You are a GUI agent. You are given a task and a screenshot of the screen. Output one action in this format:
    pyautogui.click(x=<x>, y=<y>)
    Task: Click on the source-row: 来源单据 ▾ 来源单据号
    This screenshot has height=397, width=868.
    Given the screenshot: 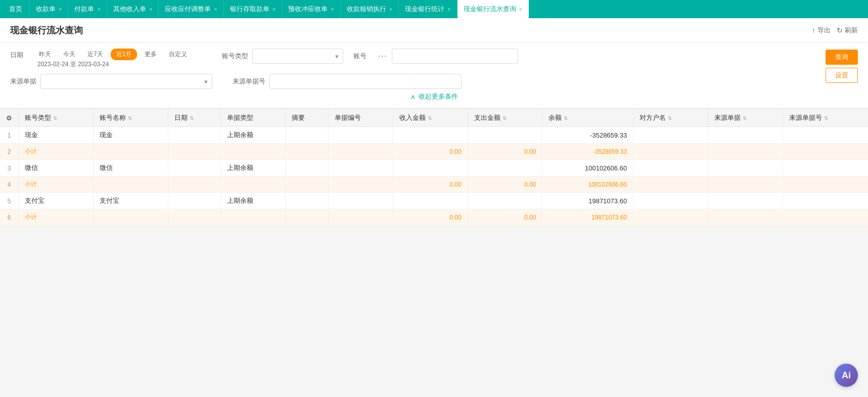 What is the action you would take?
    pyautogui.click(x=413, y=81)
    